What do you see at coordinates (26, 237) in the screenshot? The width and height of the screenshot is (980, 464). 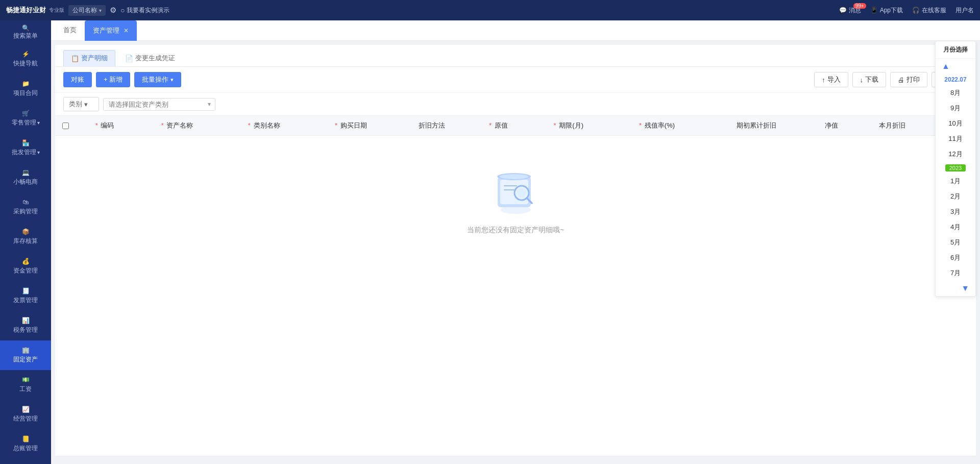 I see `sidebar-item-inventory: 📦 库存核算` at bounding box center [26, 237].